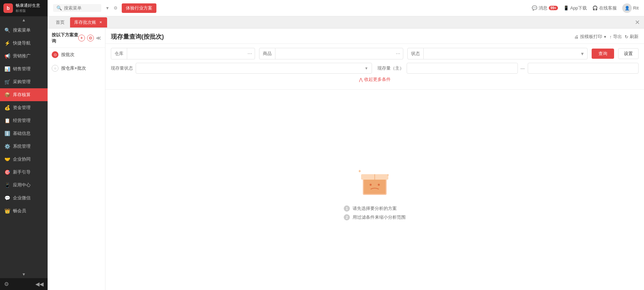 This screenshot has height=290, width=644. I want to click on purchase-icon: 🛒, so click(7, 82).